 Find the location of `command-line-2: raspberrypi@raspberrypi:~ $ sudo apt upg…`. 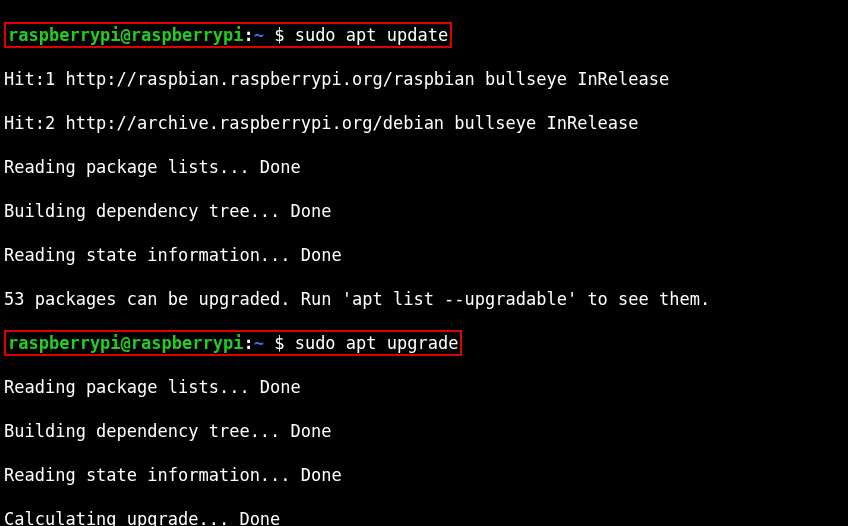

command-line-2: raspberrypi@raspberrypi:~ $ sudo apt upg… is located at coordinates (424, 343).